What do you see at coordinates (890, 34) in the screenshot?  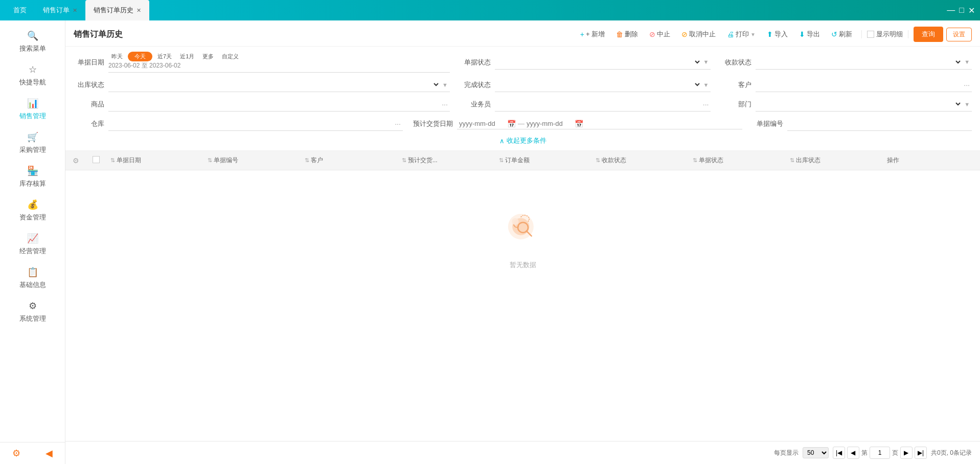 I see `show-cols-text: 显示明细` at bounding box center [890, 34].